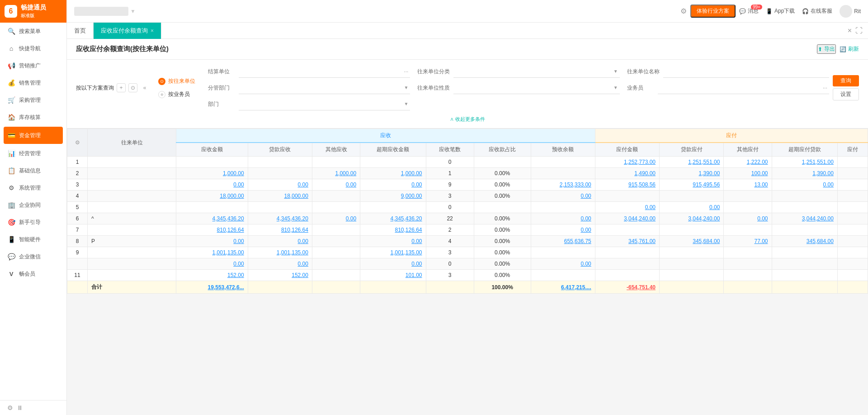 This screenshot has height=415, width=868. Describe the element at coordinates (805, 162) in the screenshot. I see `cell-0-12: 1,251,551.00` at that location.